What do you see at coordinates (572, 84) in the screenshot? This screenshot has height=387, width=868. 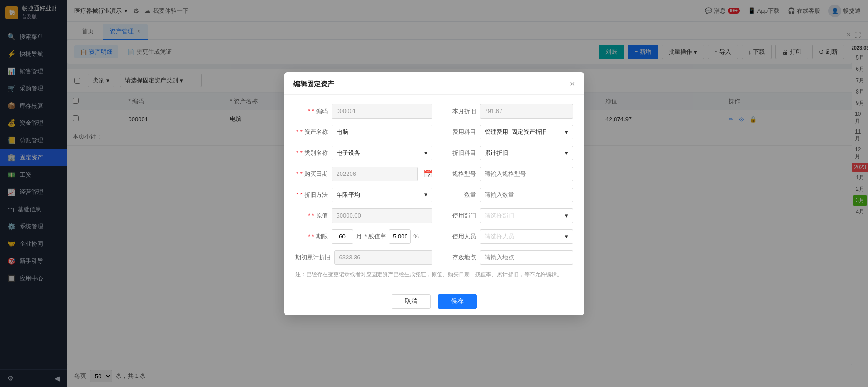 I see `modal-close-icon: ×` at bounding box center [572, 84].